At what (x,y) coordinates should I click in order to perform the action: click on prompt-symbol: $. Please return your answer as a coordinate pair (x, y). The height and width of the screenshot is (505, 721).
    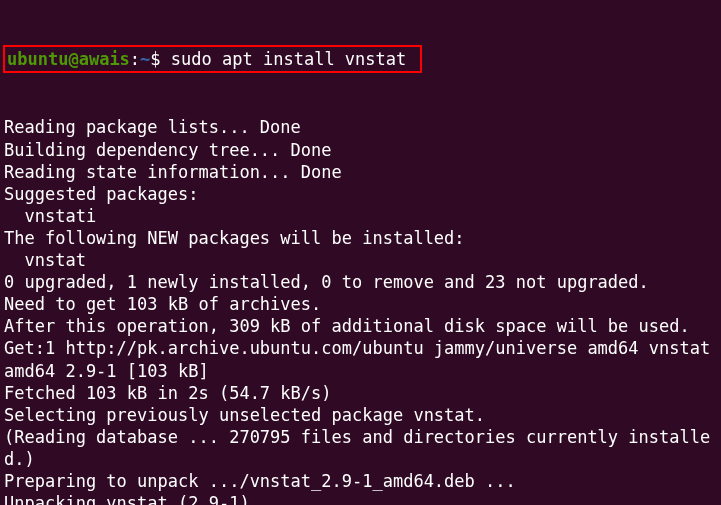
    Looking at the image, I should click on (160, 59).